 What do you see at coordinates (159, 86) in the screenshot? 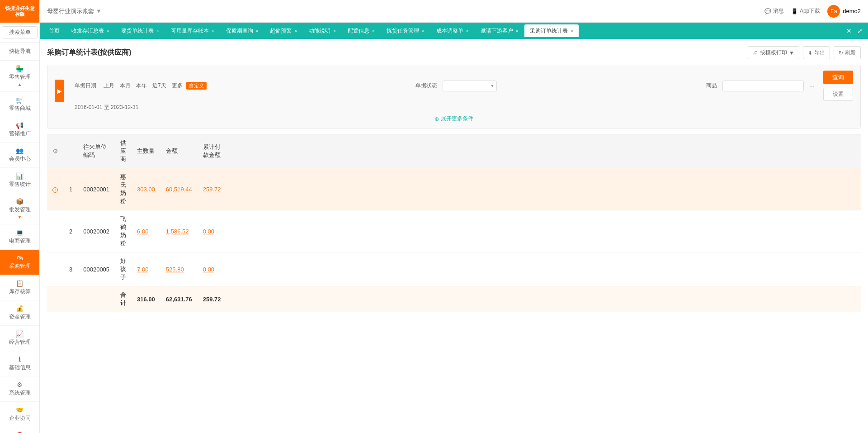
I see `shortcut-7days: 近7天` at bounding box center [159, 86].